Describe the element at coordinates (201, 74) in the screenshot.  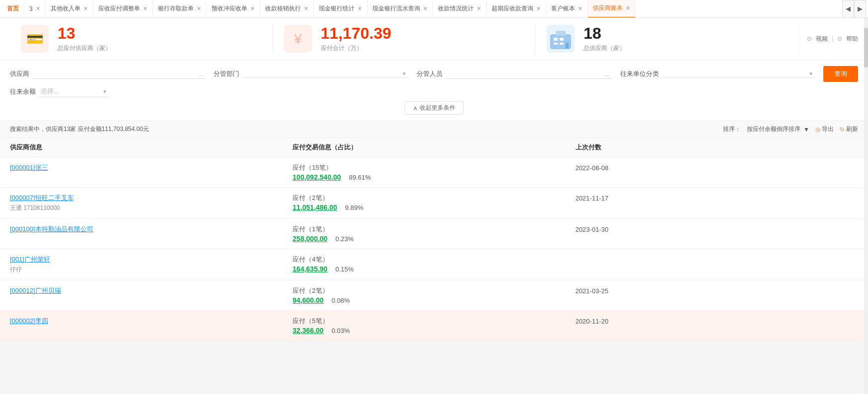
I see `supplier-dots-icon: …` at that location.